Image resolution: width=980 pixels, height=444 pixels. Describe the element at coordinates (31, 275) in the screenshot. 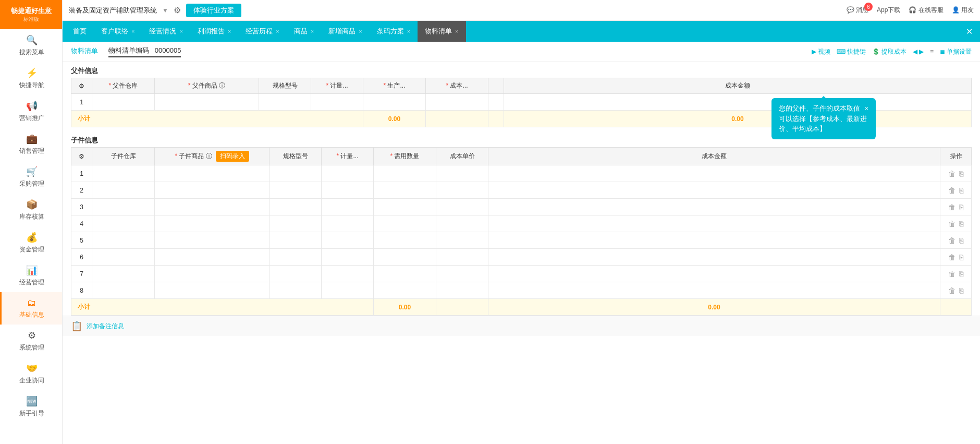

I see `sidebar-item-business: 📊 经营管理` at that location.